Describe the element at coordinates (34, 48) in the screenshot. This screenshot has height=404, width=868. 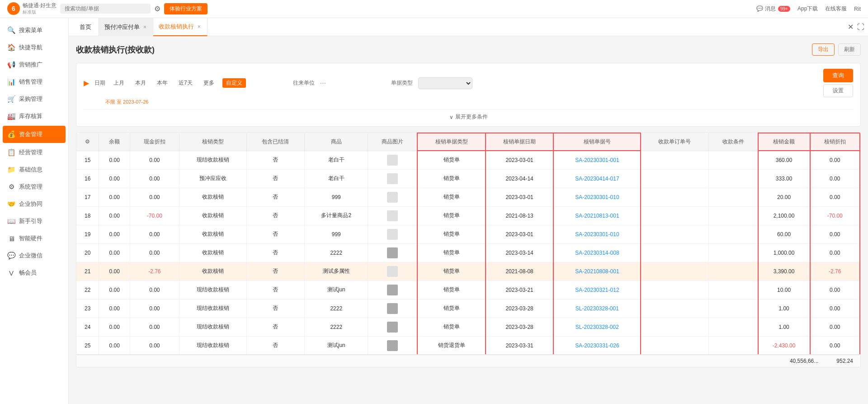
I see `sidebar-item-nav: 🏠 快捷导航` at that location.